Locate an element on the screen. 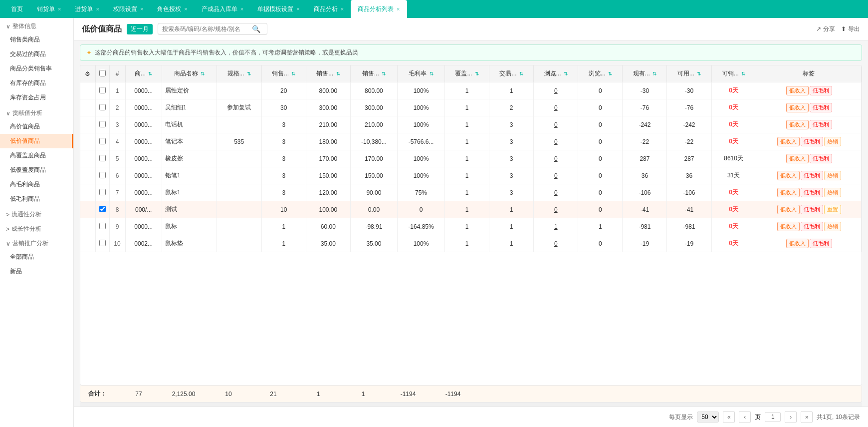  nav-item-role: 角色授权 × is located at coordinates (172, 9).